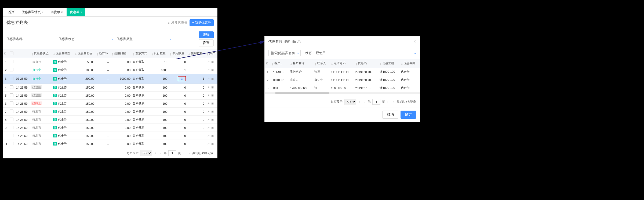 The width and height of the screenshot is (644, 200). What do you see at coordinates (285, 53) in the screenshot?
I see `modal-search-input` at bounding box center [285, 53].